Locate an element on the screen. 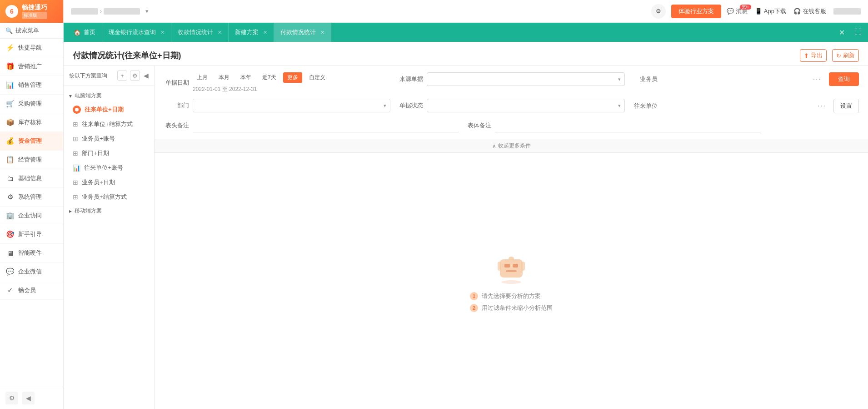 The width and height of the screenshot is (868, 409). partner-ellipsis-btn: ··· is located at coordinates (822, 106).